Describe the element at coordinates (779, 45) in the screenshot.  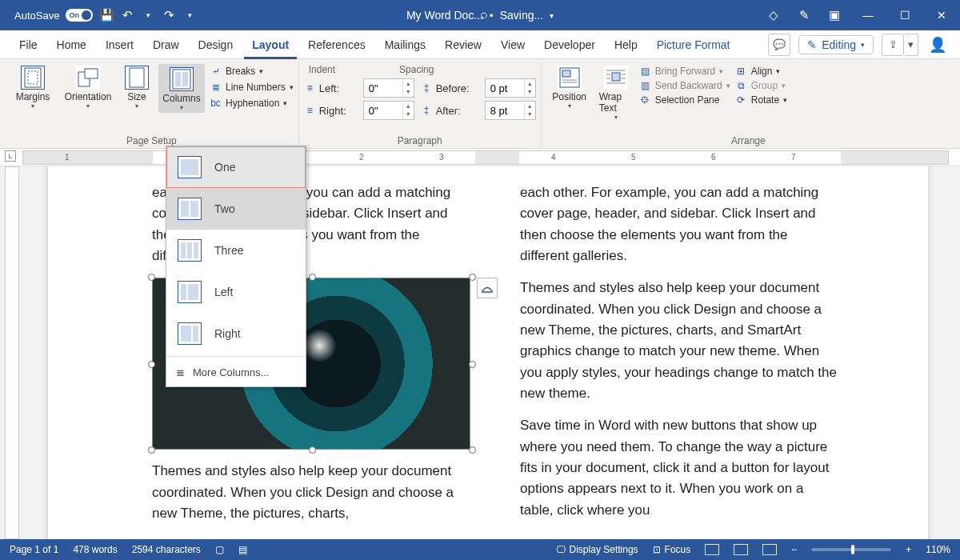
I see `comments-button: 💬` at that location.